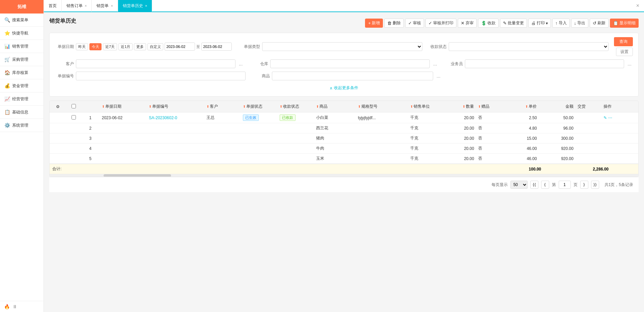 The height and width of the screenshot is (312, 644). Describe the element at coordinates (146, 6) in the screenshot. I see `tab-sales-history-close: ×` at that location.